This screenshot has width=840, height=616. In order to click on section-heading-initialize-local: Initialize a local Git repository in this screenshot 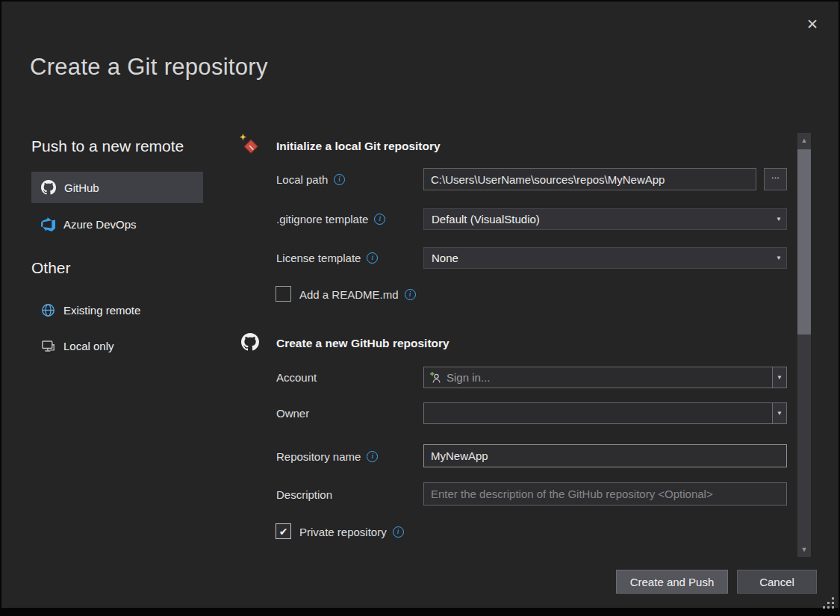, I will do `click(358, 146)`.